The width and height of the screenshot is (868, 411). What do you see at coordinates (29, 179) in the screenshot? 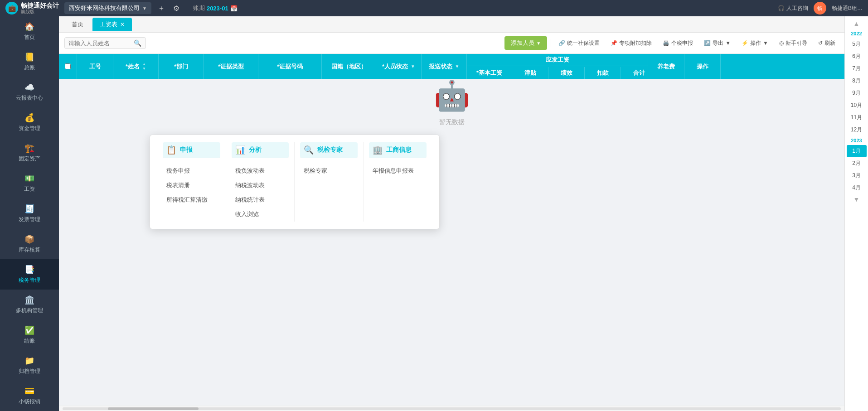
I see `payroll-icon: 💵` at bounding box center [29, 179].